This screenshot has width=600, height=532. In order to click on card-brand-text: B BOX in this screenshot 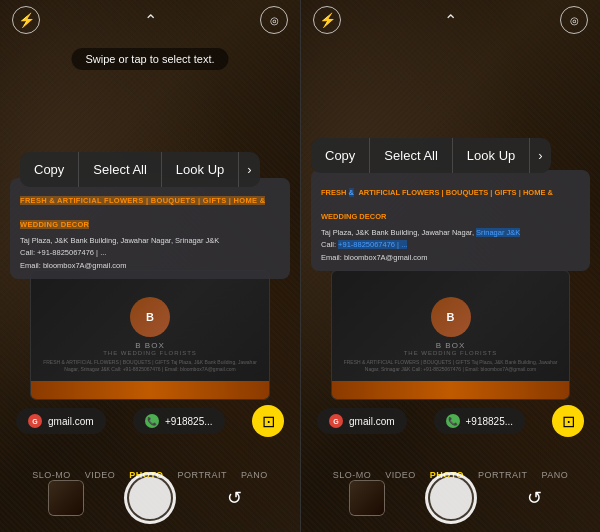, I will do `click(150, 346)`.